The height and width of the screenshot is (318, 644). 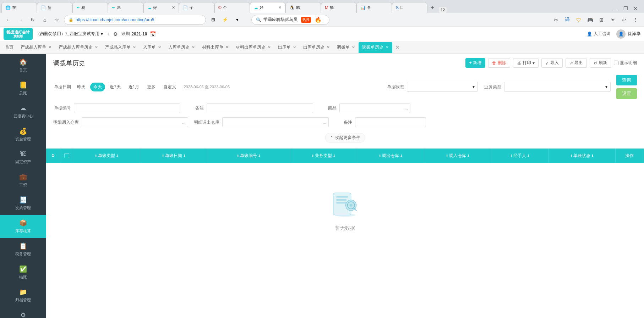 What do you see at coordinates (499, 63) in the screenshot?
I see `delete-button: 🗑 删除` at bounding box center [499, 63].